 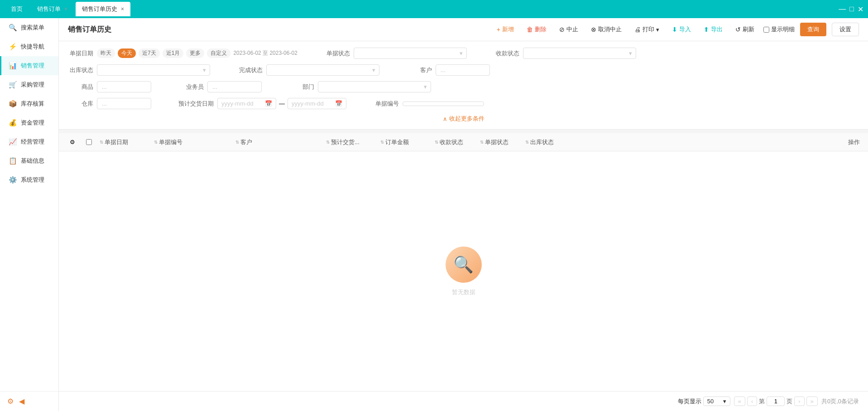 I want to click on delivery-date-from: yyyy-mm-dd 📅, so click(x=247, y=103).